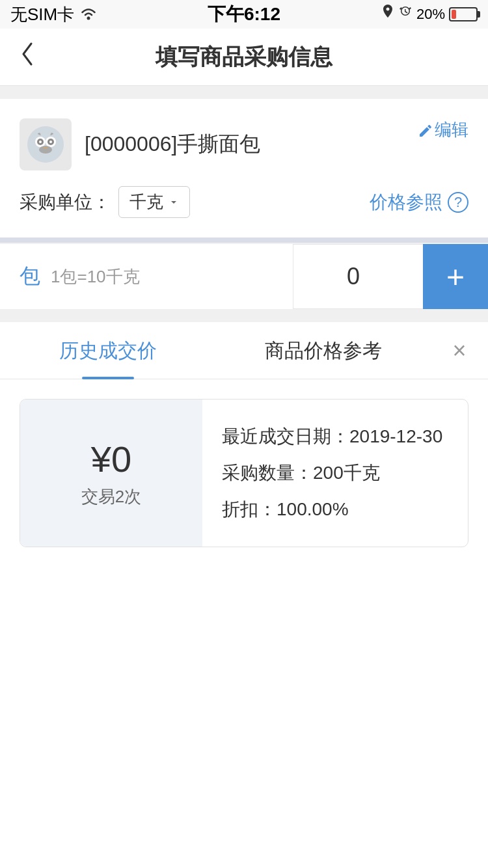 This screenshot has height=868, width=488. What do you see at coordinates (42, 14) in the screenshot?
I see `carrier-text: 无SIM卡` at bounding box center [42, 14].